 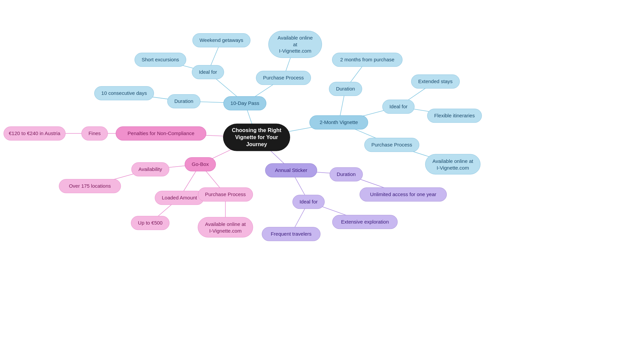 What do you see at coordinates (201, 164) in the screenshot?
I see `go-box-node: Go-Box` at bounding box center [201, 164].